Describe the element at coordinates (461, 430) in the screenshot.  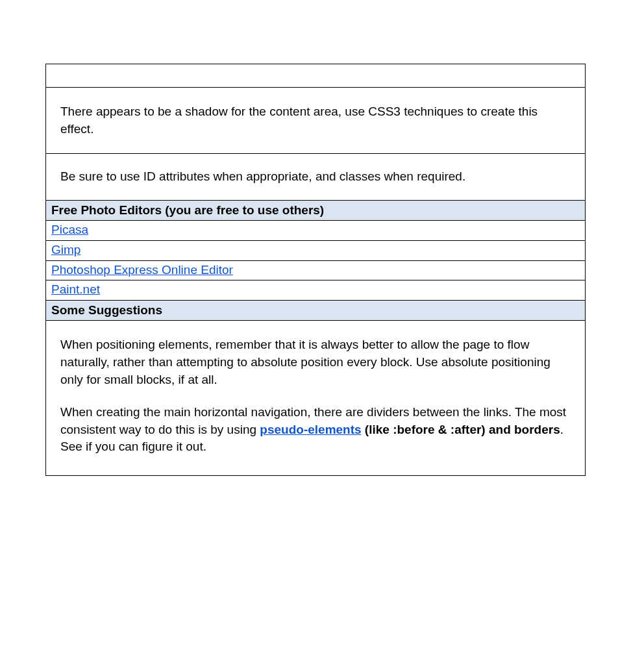
I see `suggestion-para-2-bold: (like :before & :after) and borders` at that location.